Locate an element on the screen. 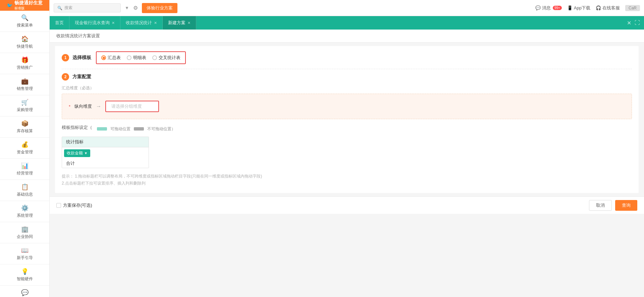 This screenshot has width=644, height=297. sidebar-item-finance: 💰 资金管理 is located at coordinates (25, 148).